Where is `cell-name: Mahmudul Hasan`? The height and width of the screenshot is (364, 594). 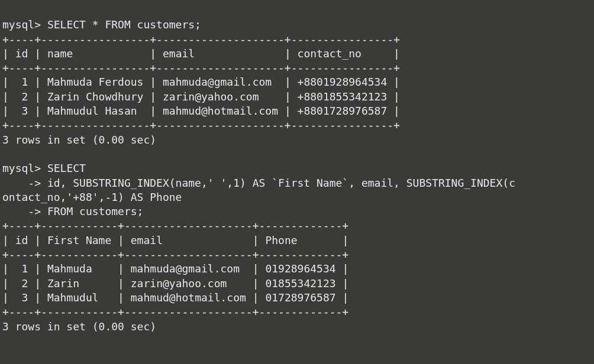 cell-name: Mahmudul Hasan is located at coordinates (96, 111).